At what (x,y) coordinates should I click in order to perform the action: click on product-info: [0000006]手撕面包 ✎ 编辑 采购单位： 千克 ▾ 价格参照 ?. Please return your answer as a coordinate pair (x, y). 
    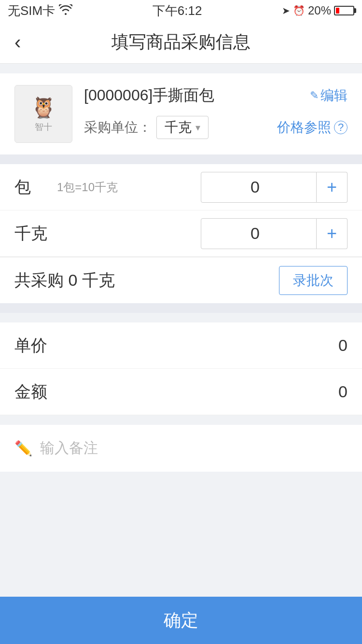
    Looking at the image, I should click on (216, 112).